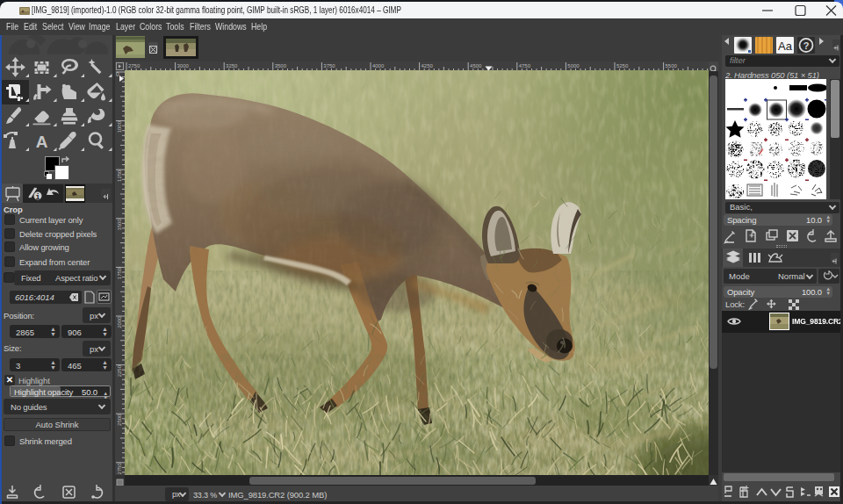 The height and width of the screenshot is (504, 843). Describe the element at coordinates (119, 420) in the screenshot. I see `svg-text: 2500` at that location.